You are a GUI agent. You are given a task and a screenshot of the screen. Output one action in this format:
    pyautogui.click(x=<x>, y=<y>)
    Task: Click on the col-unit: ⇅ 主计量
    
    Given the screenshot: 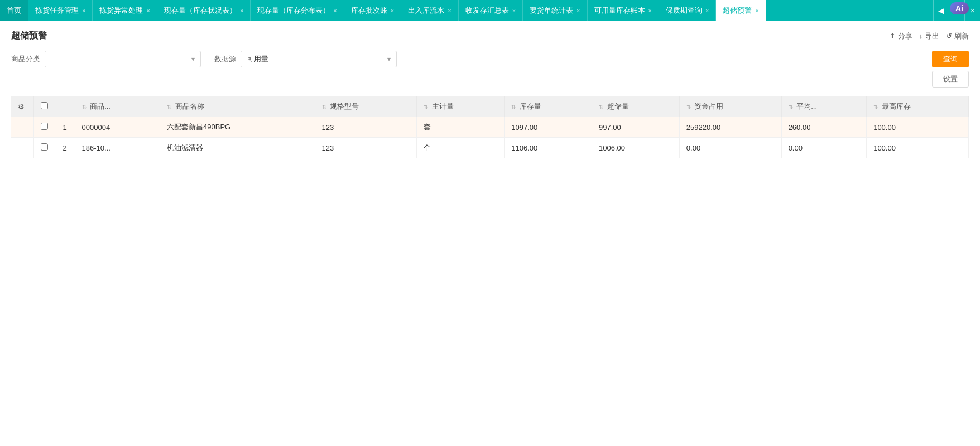 What is the action you would take?
    pyautogui.click(x=461, y=107)
    